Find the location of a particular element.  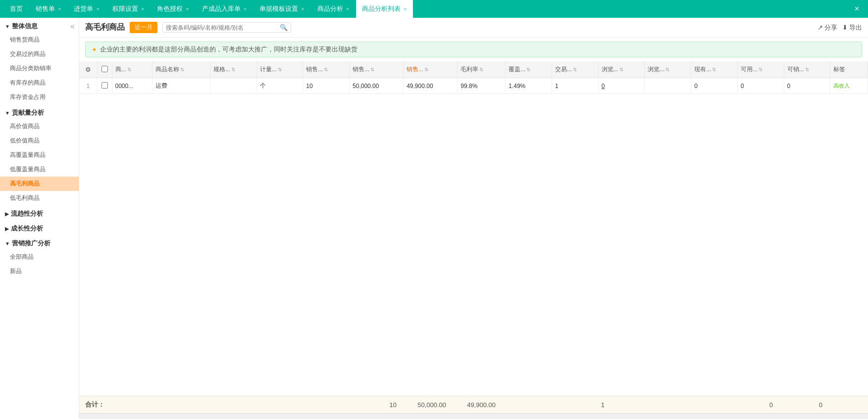

sort-icon-transactions: ⇅ is located at coordinates (575, 69).